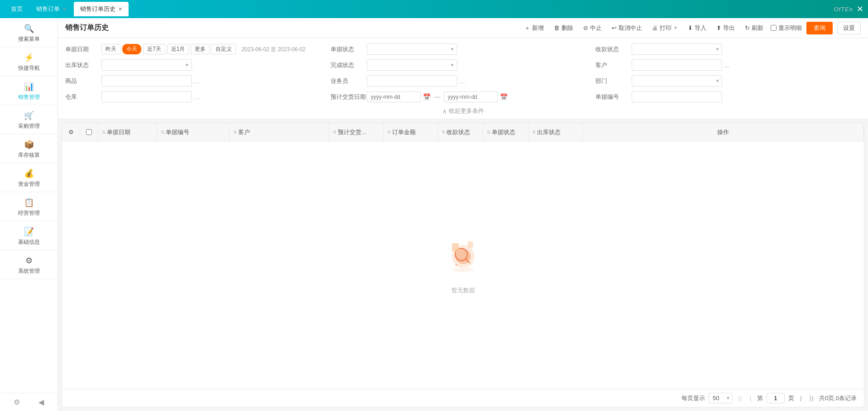 This screenshot has height=411, width=868. I want to click on print-button: 🖨 打印 ▼, so click(665, 28).